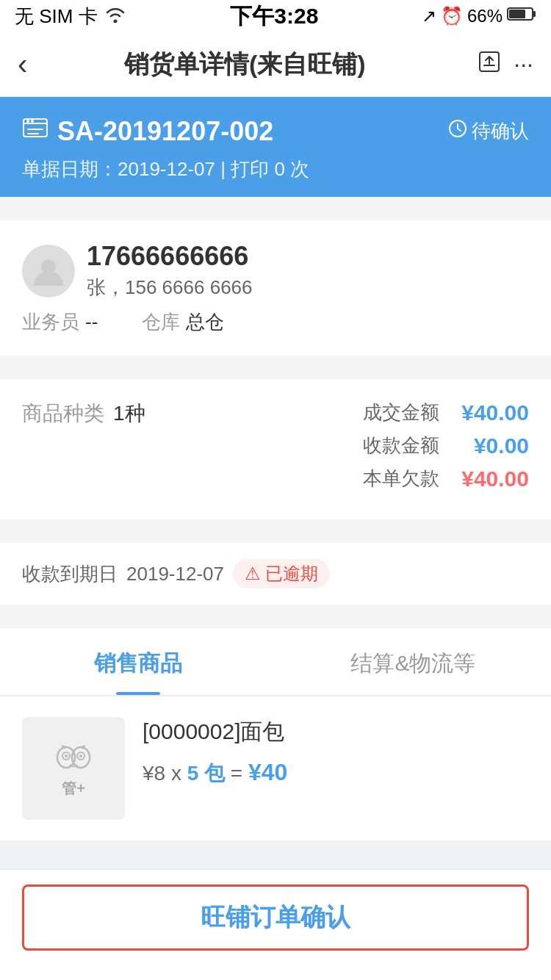 The height and width of the screenshot is (980, 551). I want to click on nav-actions: ···, so click(505, 65).